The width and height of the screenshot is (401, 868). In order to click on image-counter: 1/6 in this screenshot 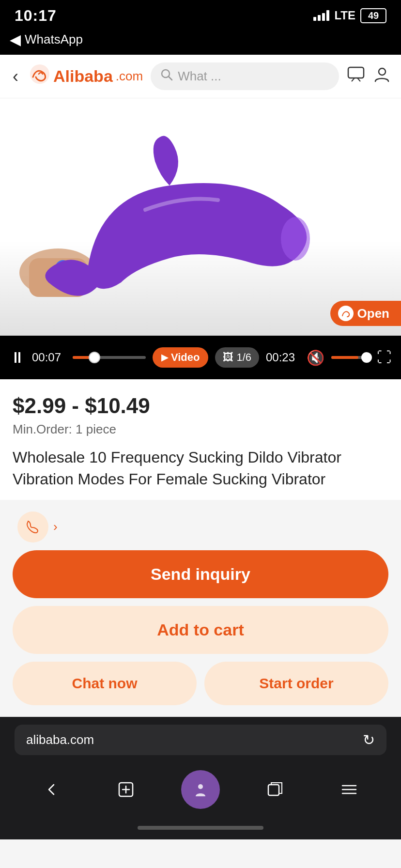, I will do `click(244, 357)`.